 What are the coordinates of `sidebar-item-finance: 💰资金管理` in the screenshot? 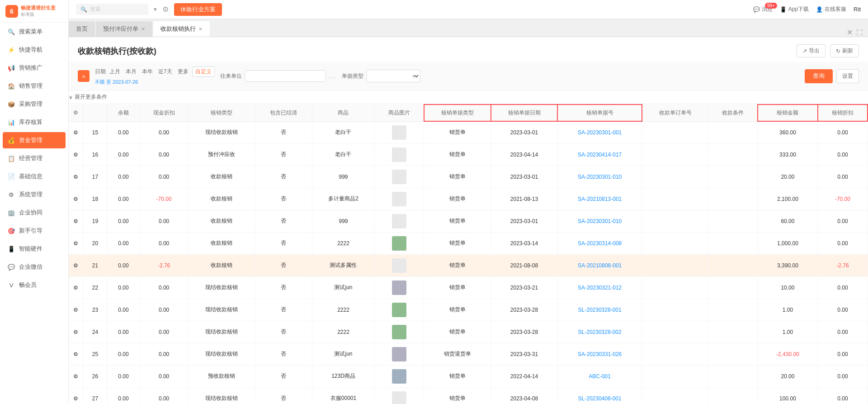 It's located at (34, 140).